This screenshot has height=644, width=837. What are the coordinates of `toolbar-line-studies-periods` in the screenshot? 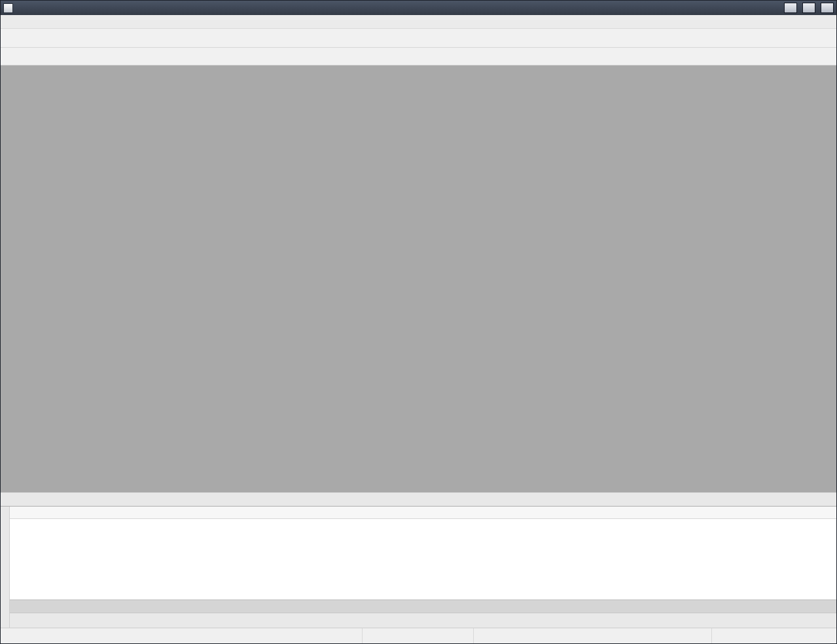 It's located at (419, 56).